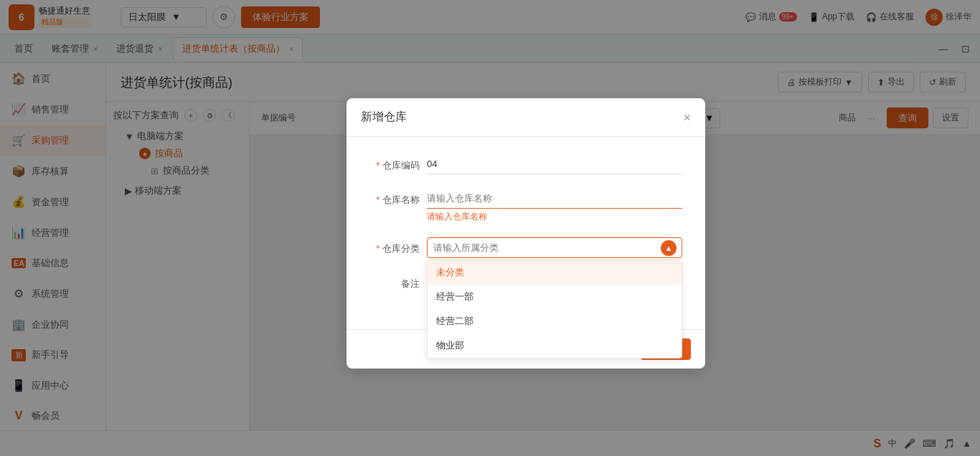 Image resolution: width=980 pixels, height=456 pixels. I want to click on warehouse-name-label: * 仓库名称, so click(398, 198).